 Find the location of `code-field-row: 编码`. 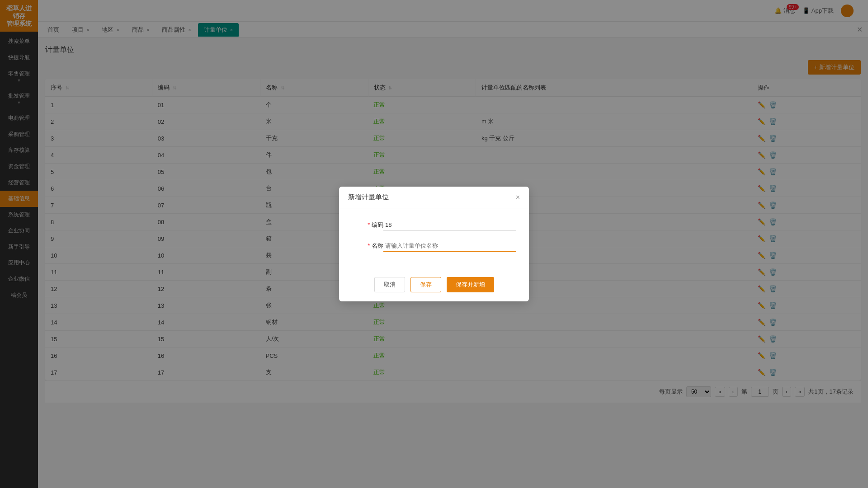

code-field-row: 编码 is located at coordinates (434, 225).